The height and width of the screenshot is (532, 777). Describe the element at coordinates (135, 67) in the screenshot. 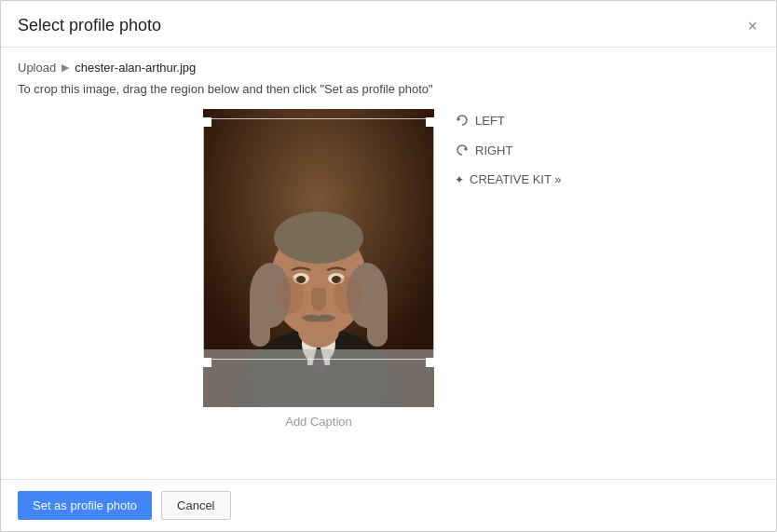

I see `breadcrumb-filename: chester-alan-arthur.jpg` at that location.